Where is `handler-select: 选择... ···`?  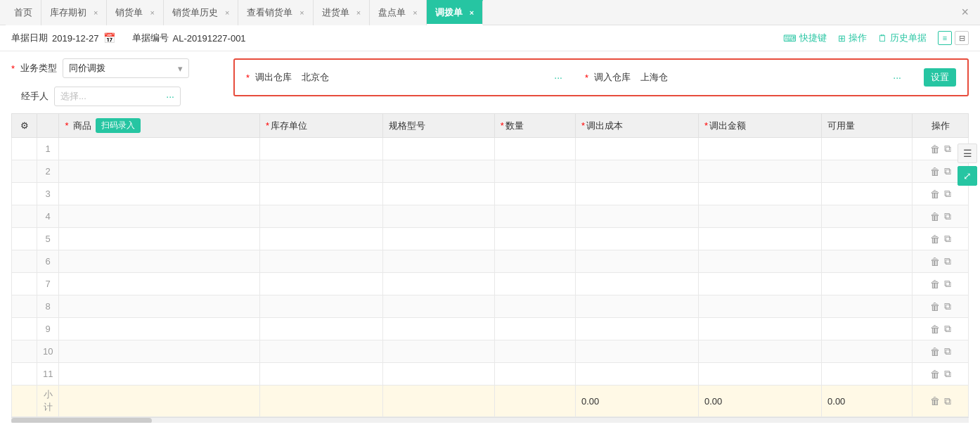
handler-select: 选择... ··· is located at coordinates (117, 96).